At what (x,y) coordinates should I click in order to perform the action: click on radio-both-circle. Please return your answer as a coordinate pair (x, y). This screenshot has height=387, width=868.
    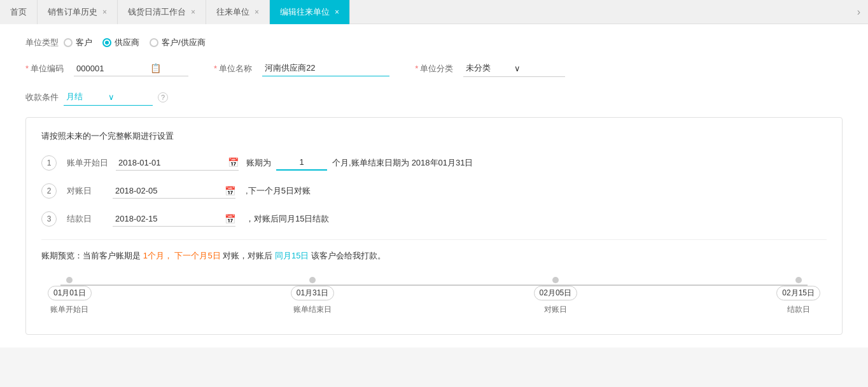
    Looking at the image, I should click on (154, 43).